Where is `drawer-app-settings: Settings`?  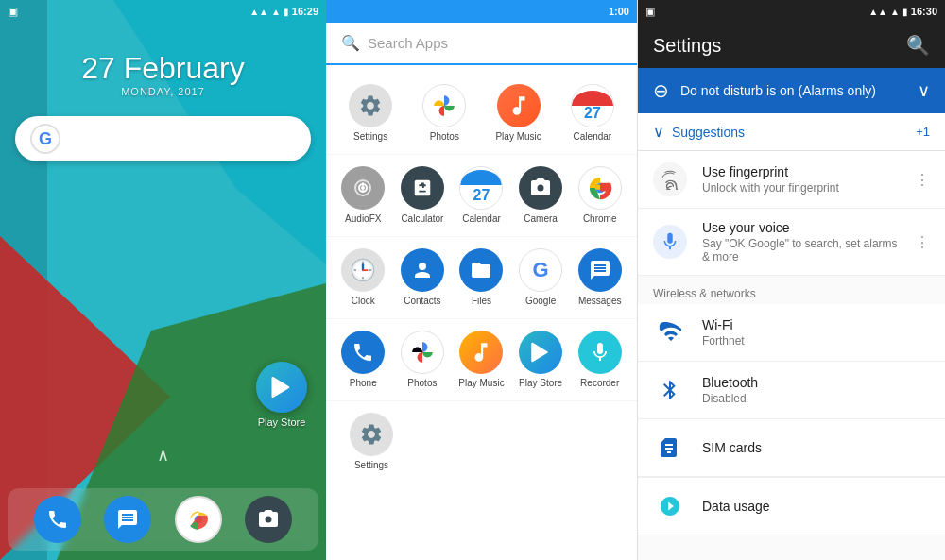 drawer-app-settings: Settings is located at coordinates (370, 113).